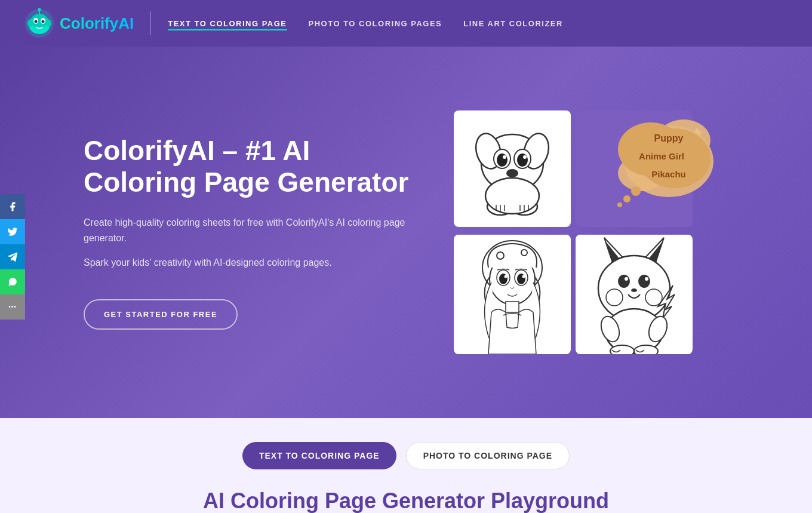 The height and width of the screenshot is (513, 812). Describe the element at coordinates (662, 156) in the screenshot. I see `svg-text: Anime Girl` at that location.